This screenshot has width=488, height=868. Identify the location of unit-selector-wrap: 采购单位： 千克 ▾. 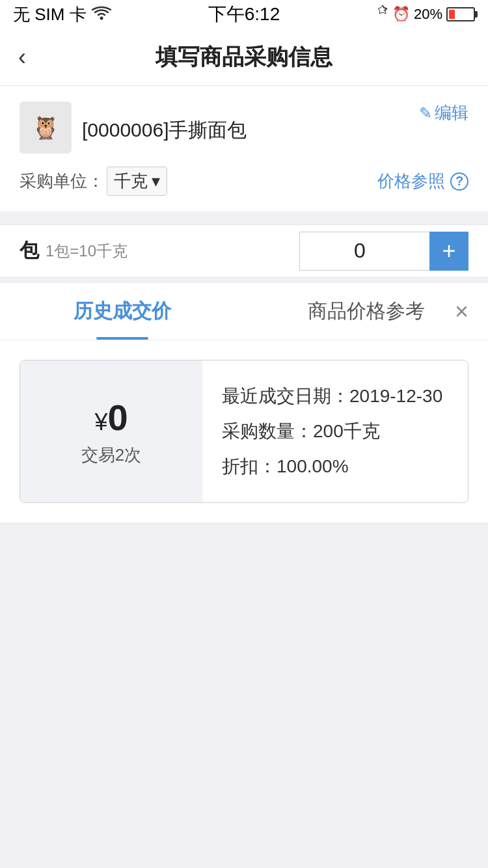
(94, 181).